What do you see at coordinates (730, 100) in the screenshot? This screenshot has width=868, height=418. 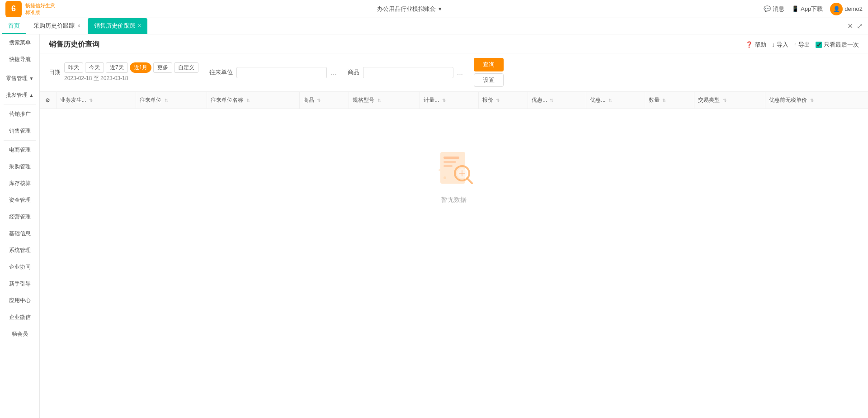 I see `table-col-trade-type: 交易类型 ⇅` at bounding box center [730, 100].